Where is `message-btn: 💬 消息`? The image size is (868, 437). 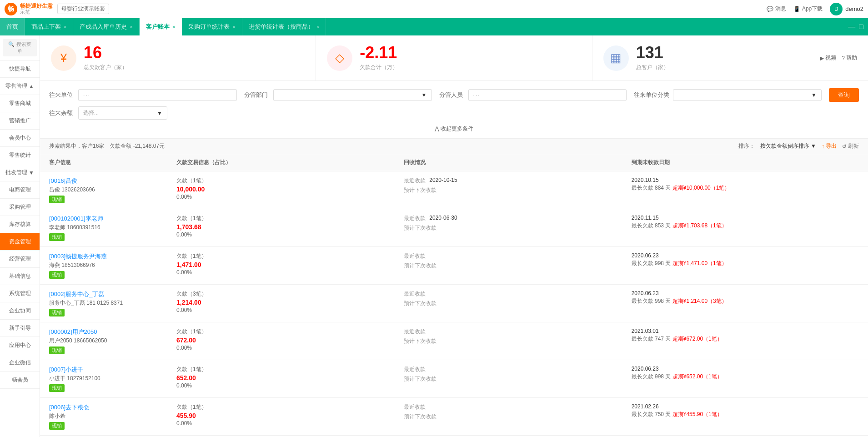 message-btn: 💬 消息 is located at coordinates (777, 9).